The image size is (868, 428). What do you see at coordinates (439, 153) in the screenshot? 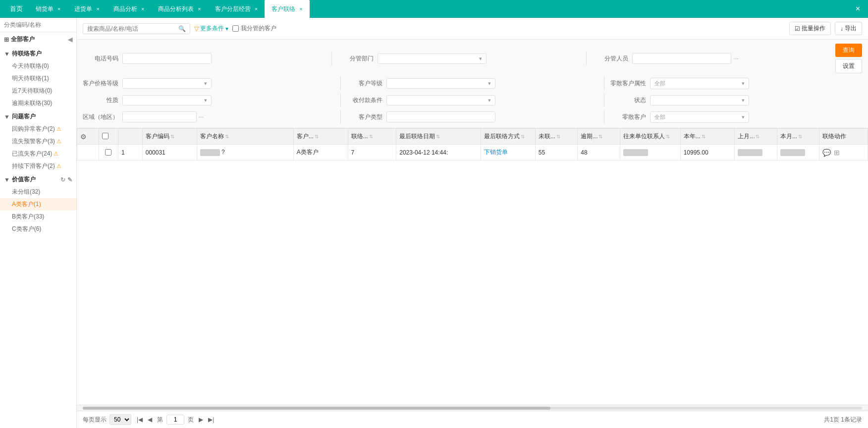
I see `cell-date: 2023-04-12 14:44:` at bounding box center [439, 153].